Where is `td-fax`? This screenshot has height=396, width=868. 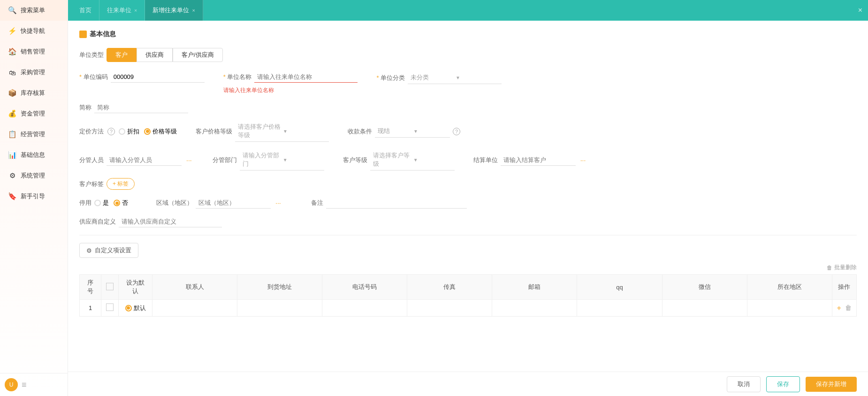
td-fax is located at coordinates (449, 308).